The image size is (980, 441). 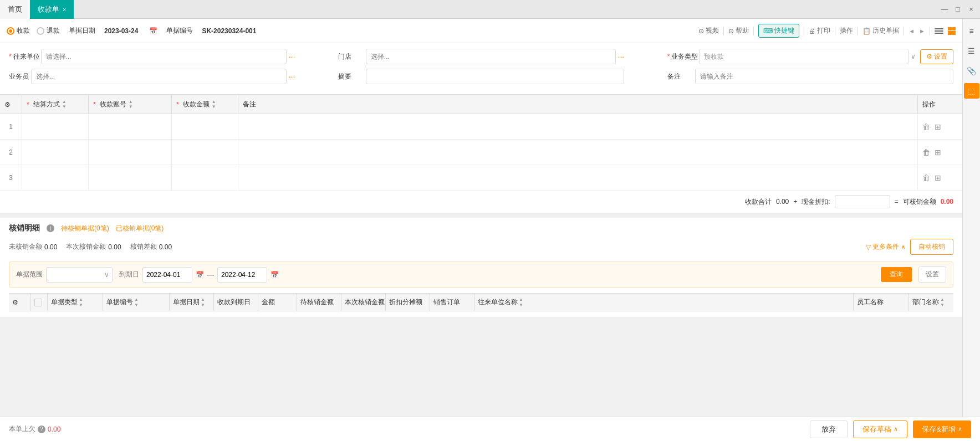 I want to click on save-draft-btn: 保存草稿 ∧, so click(x=880, y=429).